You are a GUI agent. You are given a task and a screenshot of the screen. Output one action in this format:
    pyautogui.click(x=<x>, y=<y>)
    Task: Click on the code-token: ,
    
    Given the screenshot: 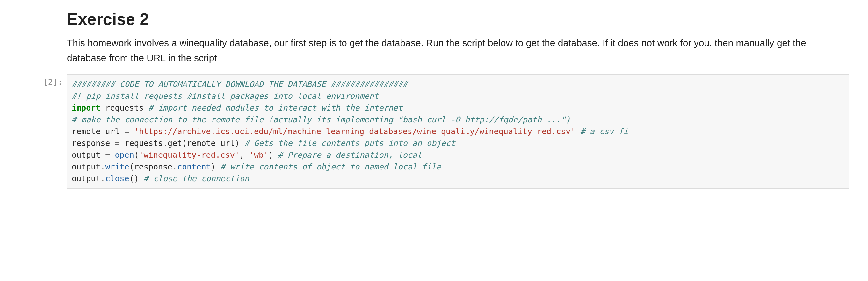 What is the action you would take?
    pyautogui.click(x=245, y=155)
    